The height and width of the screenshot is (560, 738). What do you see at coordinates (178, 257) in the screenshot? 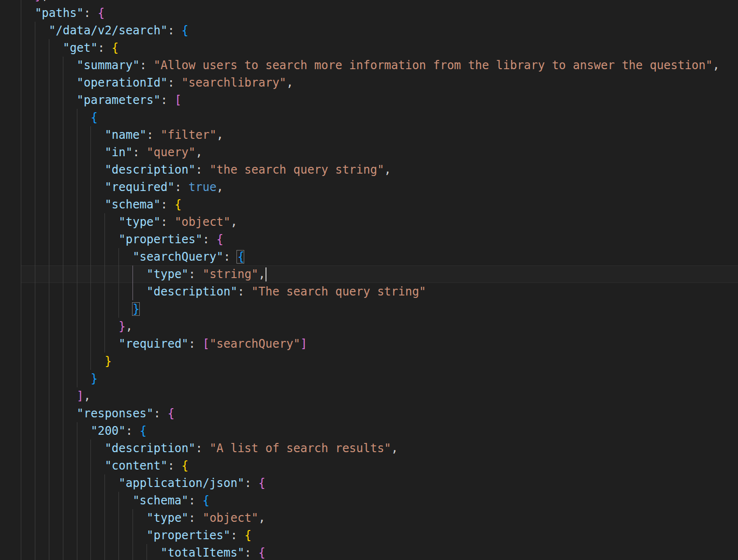
I see `code-token: "searchQuery"` at bounding box center [178, 257].